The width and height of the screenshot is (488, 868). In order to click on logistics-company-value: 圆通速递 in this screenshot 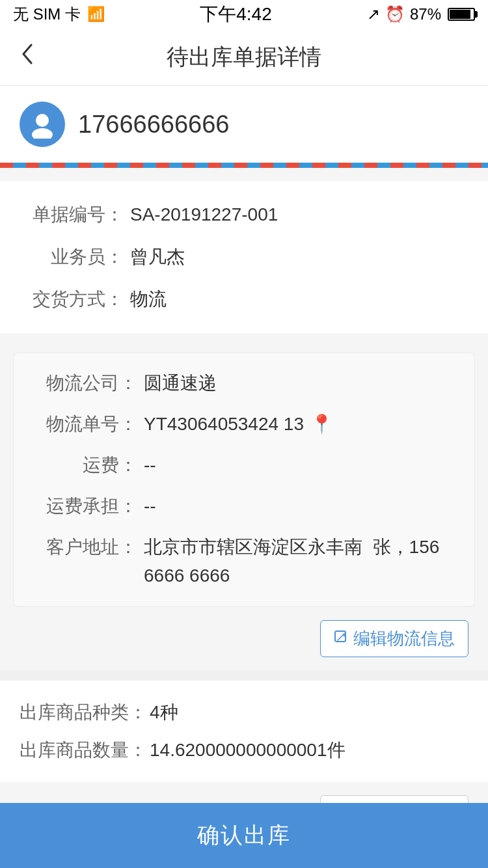, I will do `click(299, 384)`.